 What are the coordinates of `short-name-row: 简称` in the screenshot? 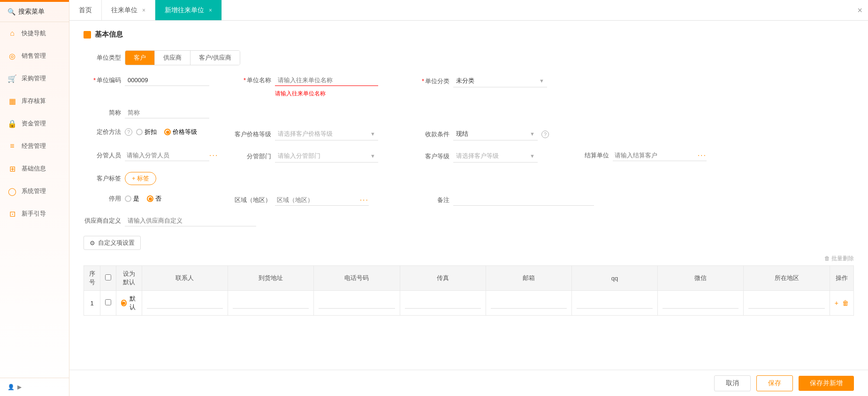 It's located at (469, 113).